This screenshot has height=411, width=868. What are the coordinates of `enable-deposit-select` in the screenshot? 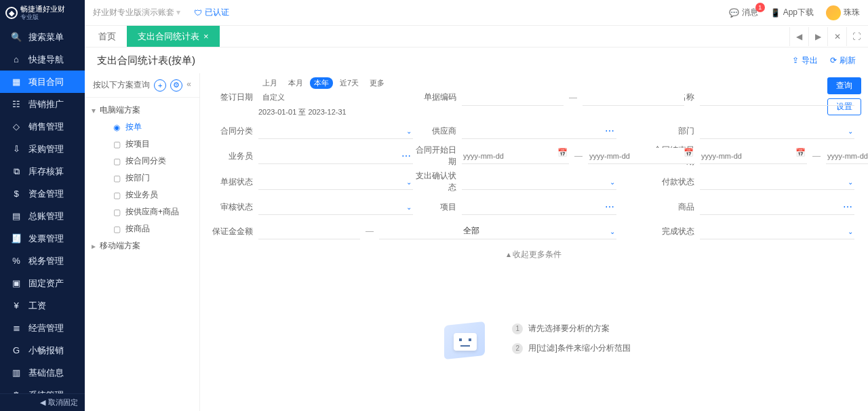 It's located at (539, 231).